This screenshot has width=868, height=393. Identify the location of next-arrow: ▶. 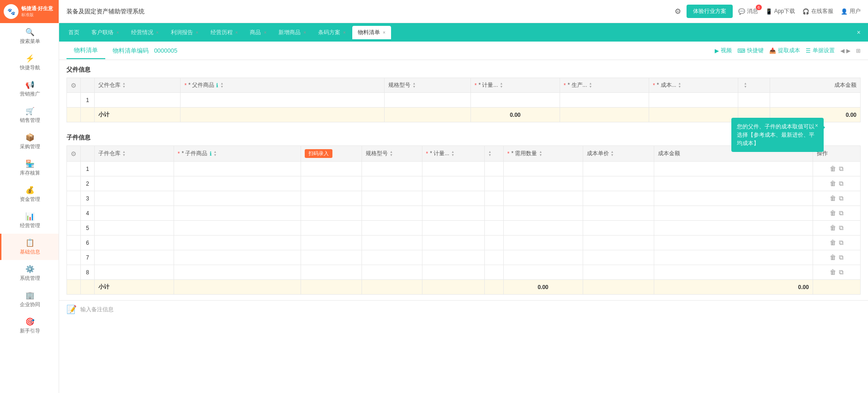
(849, 51).